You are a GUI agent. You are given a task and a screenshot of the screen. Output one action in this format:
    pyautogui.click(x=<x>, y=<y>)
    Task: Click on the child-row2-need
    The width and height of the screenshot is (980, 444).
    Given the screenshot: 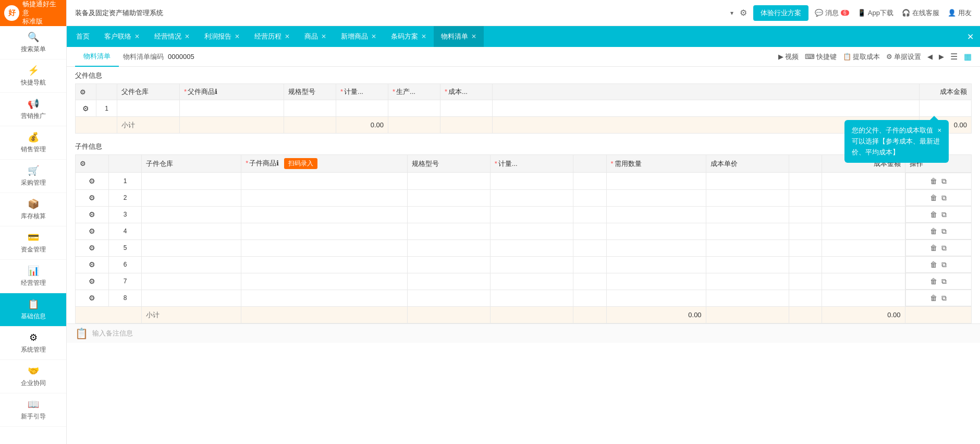 What is the action you would take?
    pyautogui.click(x=656, y=198)
    